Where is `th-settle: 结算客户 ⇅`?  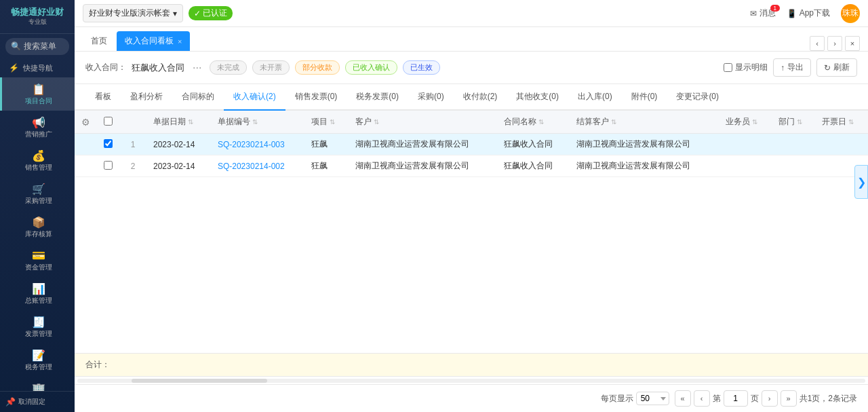
th-settle: 结算客户 ⇅ is located at coordinates (644, 122).